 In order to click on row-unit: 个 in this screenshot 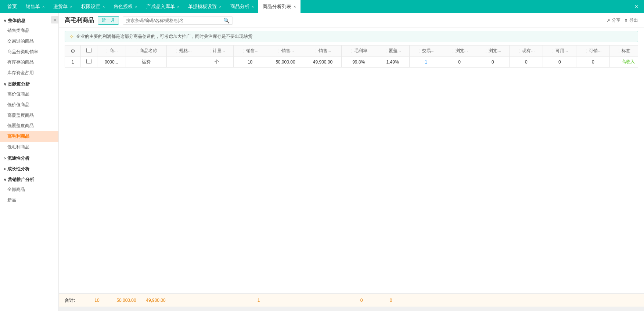, I will do `click(217, 62)`.